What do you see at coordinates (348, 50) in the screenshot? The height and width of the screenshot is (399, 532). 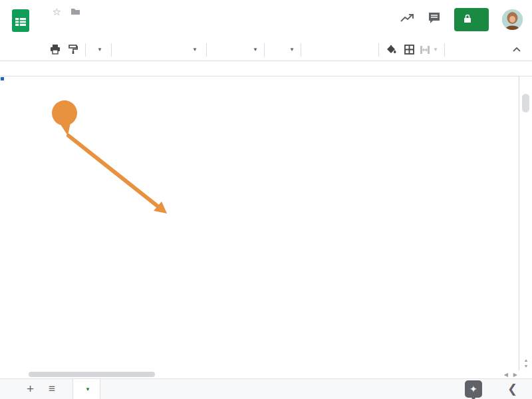 I see `strikethrough-button` at bounding box center [348, 50].